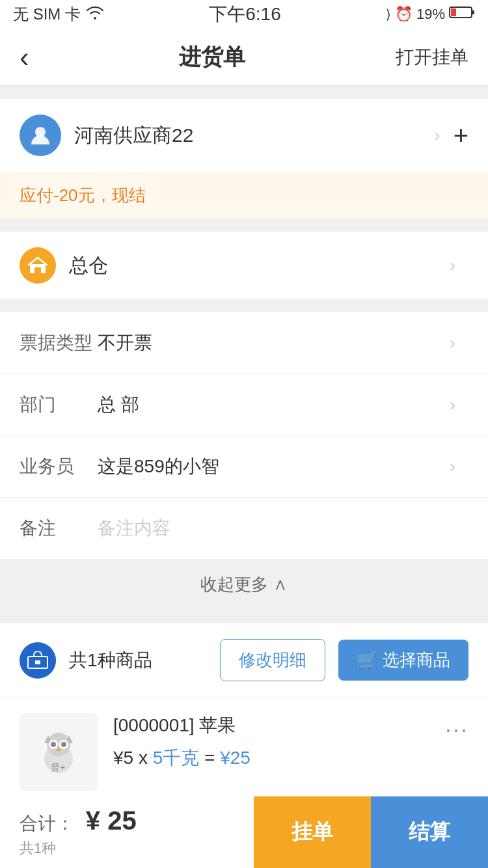 Image resolution: width=488 pixels, height=868 pixels. Describe the element at coordinates (244, 528) in the screenshot. I see `remarks-row: 备注 备注内容` at that location.